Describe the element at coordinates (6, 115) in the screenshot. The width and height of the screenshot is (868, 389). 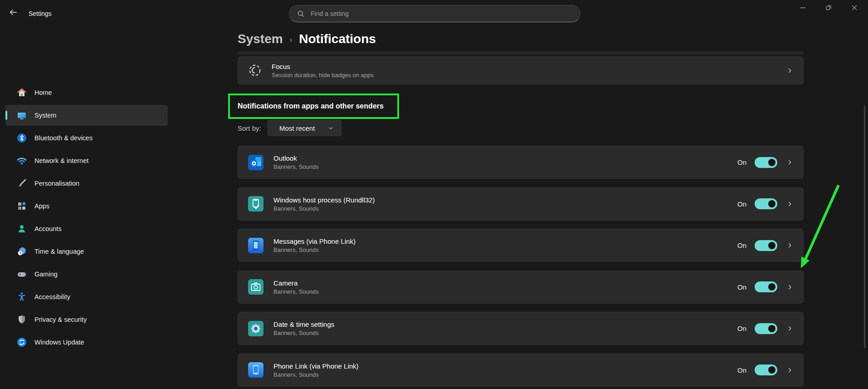
I see `selected-indicator` at that location.